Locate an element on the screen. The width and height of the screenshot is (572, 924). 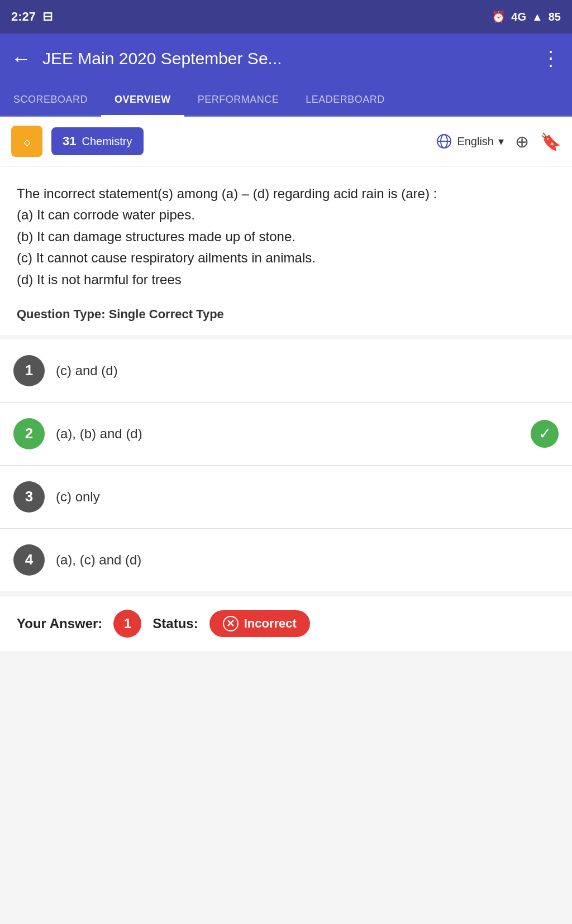
language-selector: English ▾ is located at coordinates (470, 141).